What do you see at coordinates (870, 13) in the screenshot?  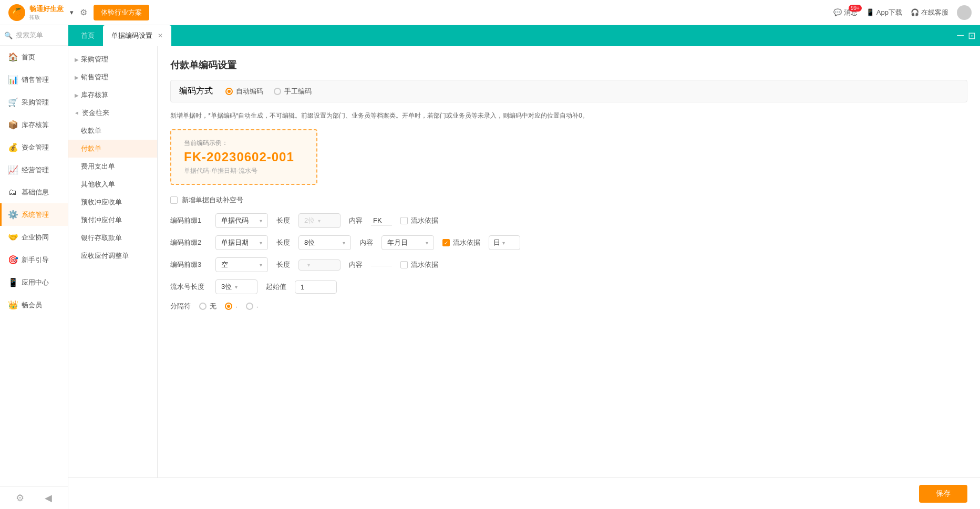 I see `app-icon: 📱` at bounding box center [870, 13].